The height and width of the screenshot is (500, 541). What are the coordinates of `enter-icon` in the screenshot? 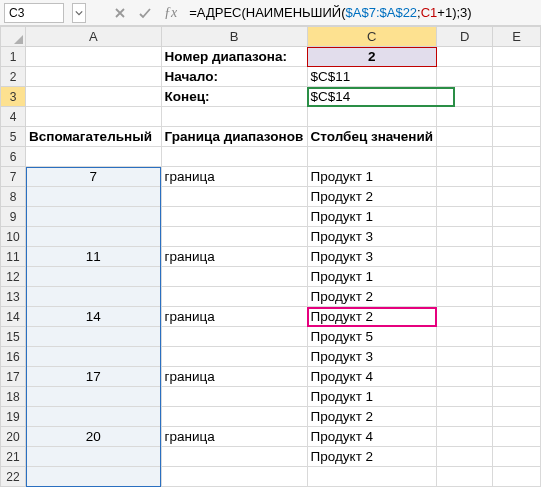 It's located at (145, 13).